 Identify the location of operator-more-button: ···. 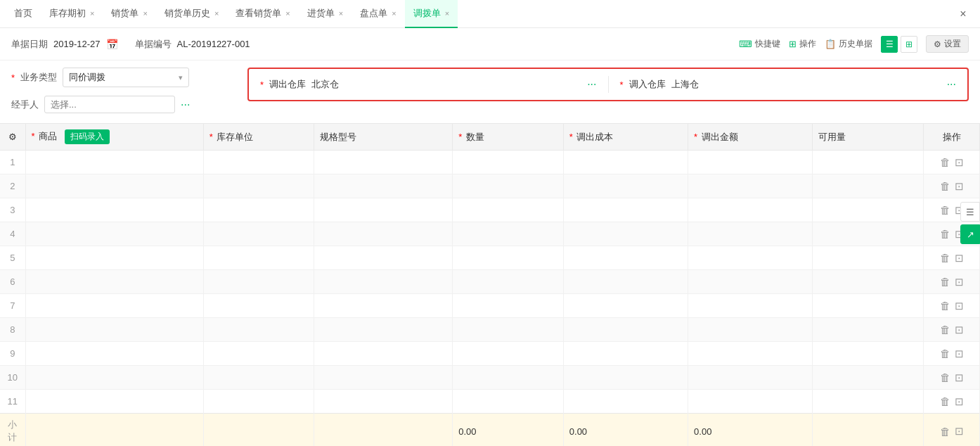
(186, 105).